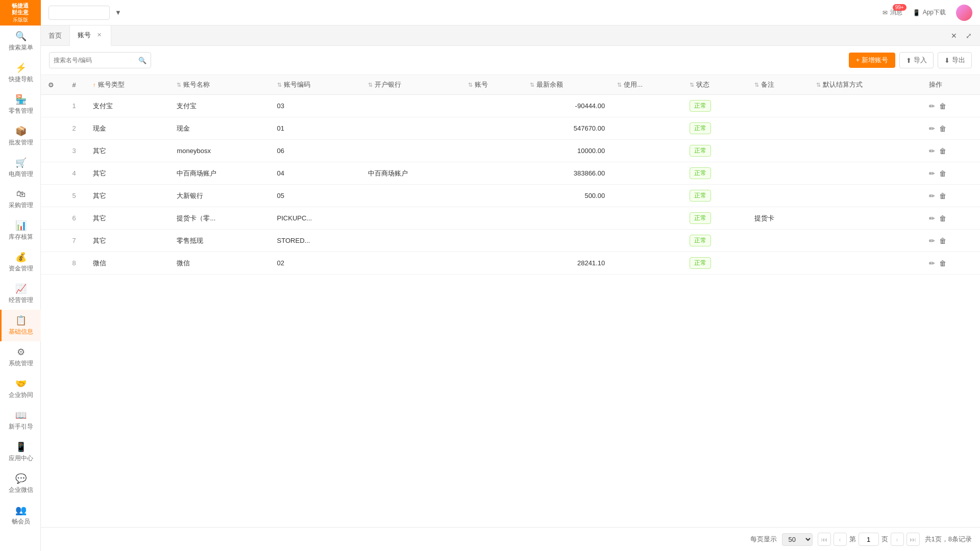 The image size is (980, 551). Describe the element at coordinates (20, 357) in the screenshot. I see `sidebar-item-system: ⚙ 系统管理` at that location.